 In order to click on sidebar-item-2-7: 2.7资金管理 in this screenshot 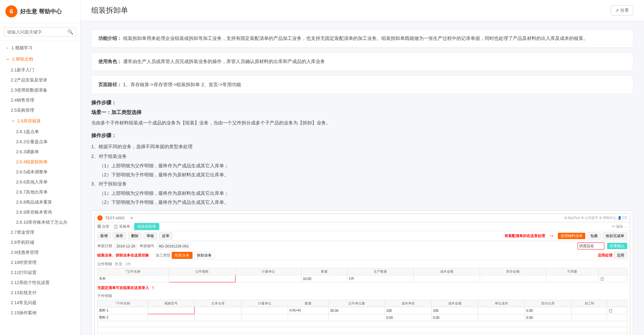, I will do `click(40, 232)`.